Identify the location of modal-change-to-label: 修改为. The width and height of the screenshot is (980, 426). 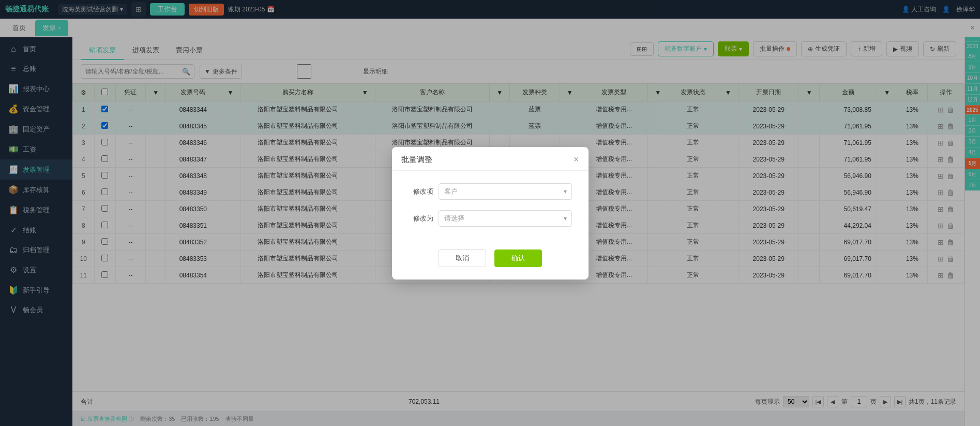
(421, 218).